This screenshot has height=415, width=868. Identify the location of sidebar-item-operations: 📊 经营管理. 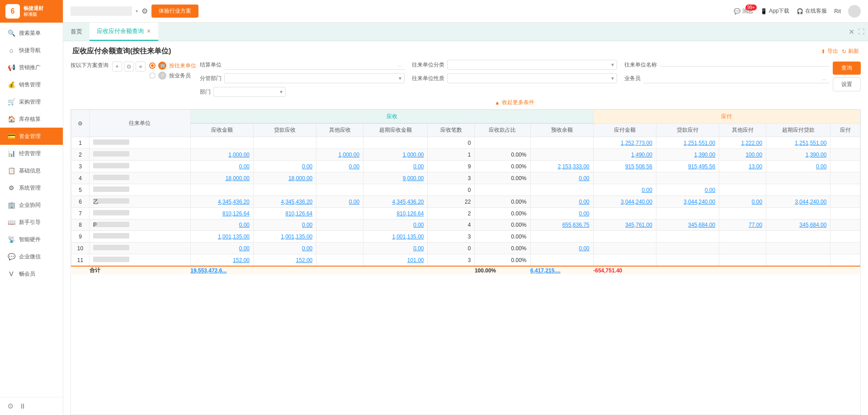
(32, 153).